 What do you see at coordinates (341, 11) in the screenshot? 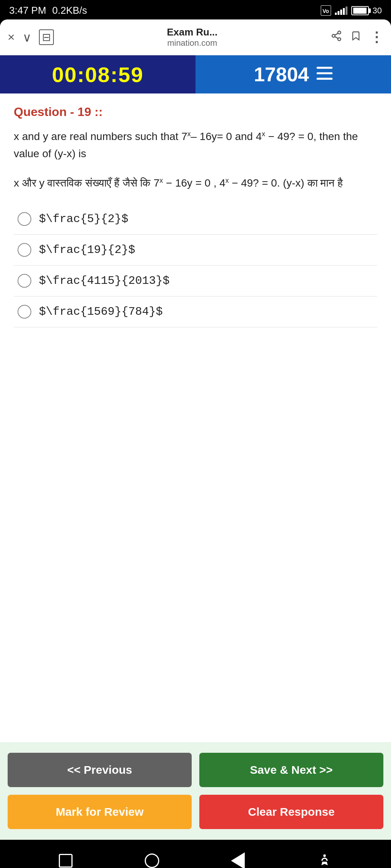
I see `signal-icon` at bounding box center [341, 11].